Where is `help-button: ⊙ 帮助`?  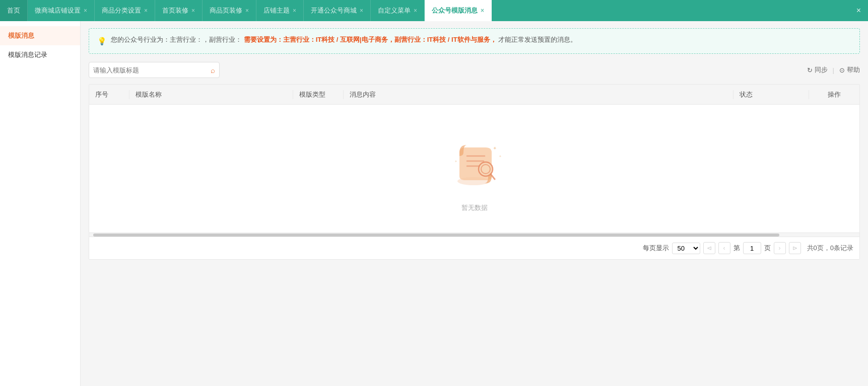 help-button: ⊙ 帮助 is located at coordinates (849, 70).